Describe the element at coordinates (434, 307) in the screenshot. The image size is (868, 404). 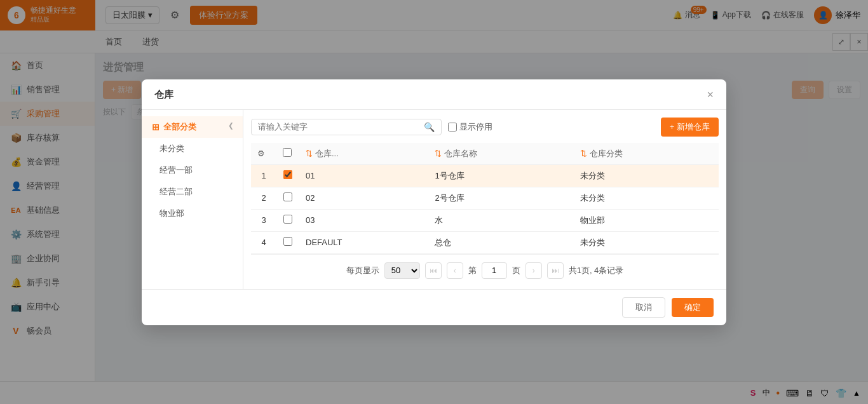
I see `modal-footer: 取消 确定` at that location.